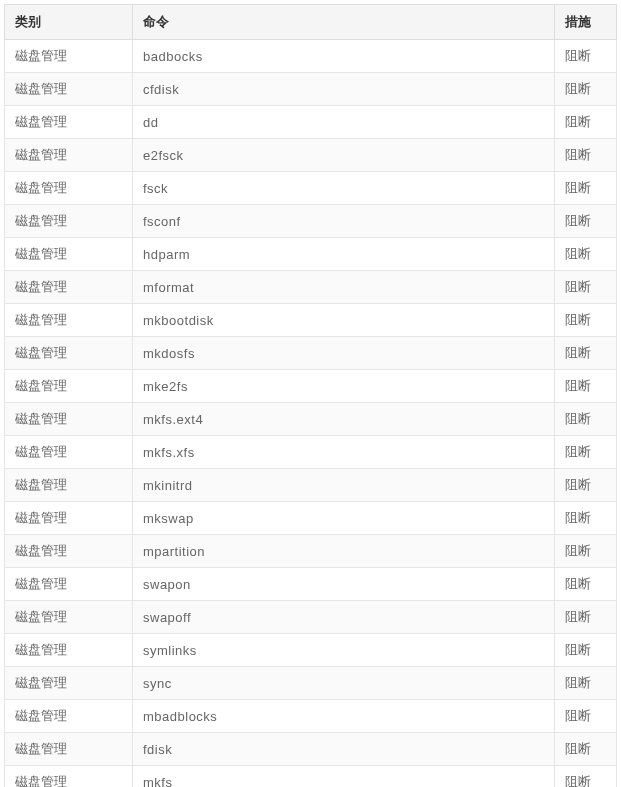  Describe the element at coordinates (344, 486) in the screenshot. I see `cell-command: mkinitrd` at that location.